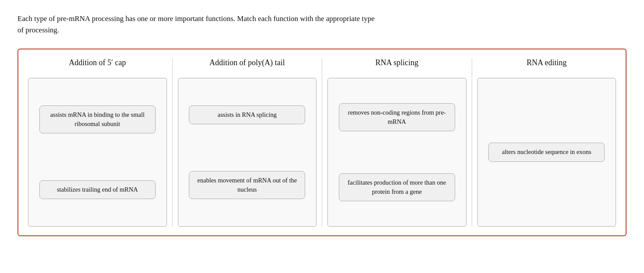 The height and width of the screenshot is (273, 644). I want to click on card-4: enables movement of mRNA out of the nucl…, so click(247, 185).